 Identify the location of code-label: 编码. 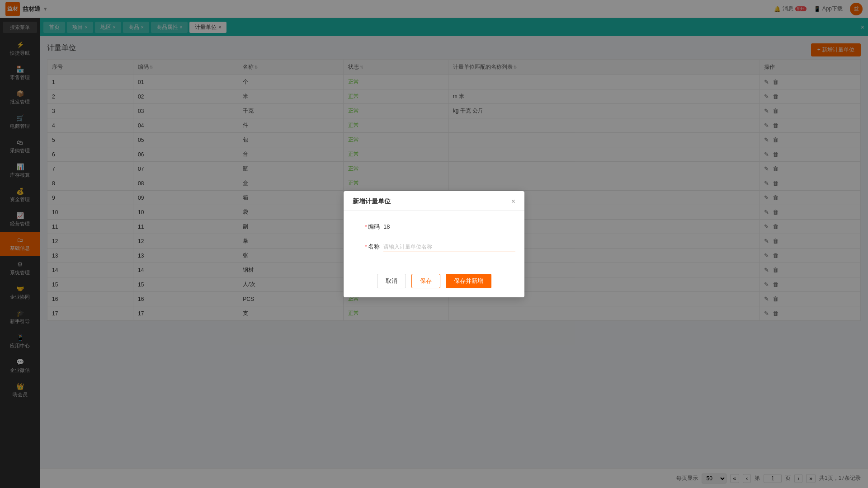
(366, 227).